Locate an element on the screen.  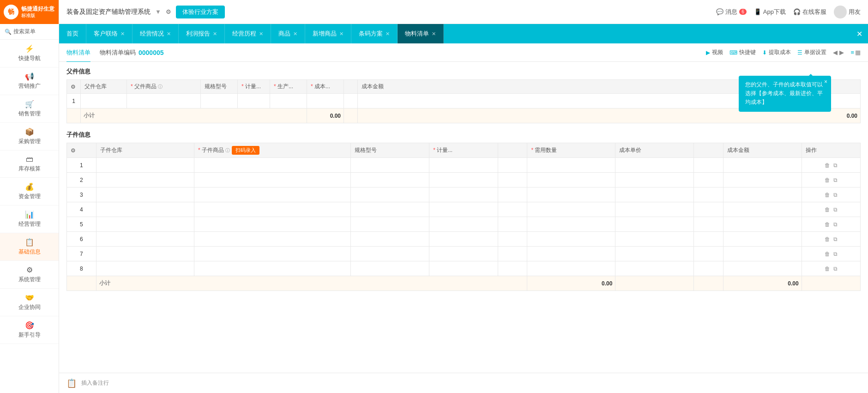
sidebar-item-quick-nav: ⚡ 快捷导航 is located at coordinates (30, 54).